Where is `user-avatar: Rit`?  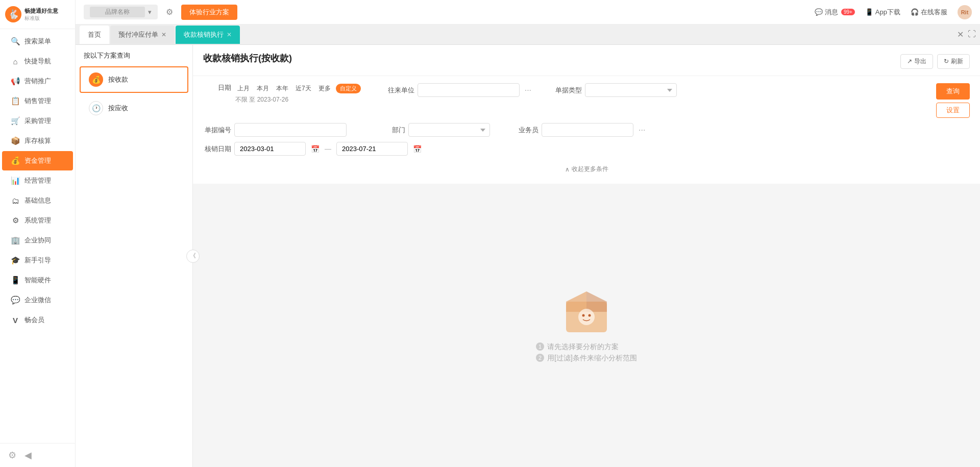
user-avatar: Rit is located at coordinates (965, 12).